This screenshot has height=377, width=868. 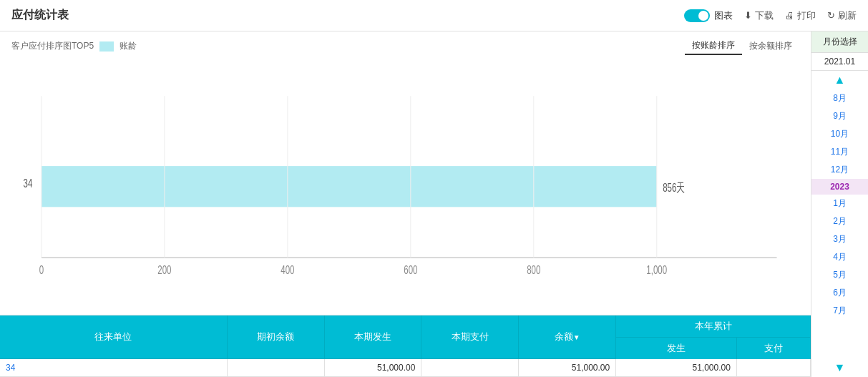 What do you see at coordinates (770, 16) in the screenshot?
I see `header-actions: 图表 ⬇ 下载 🖨 打印 ↻ 刷新` at bounding box center [770, 16].